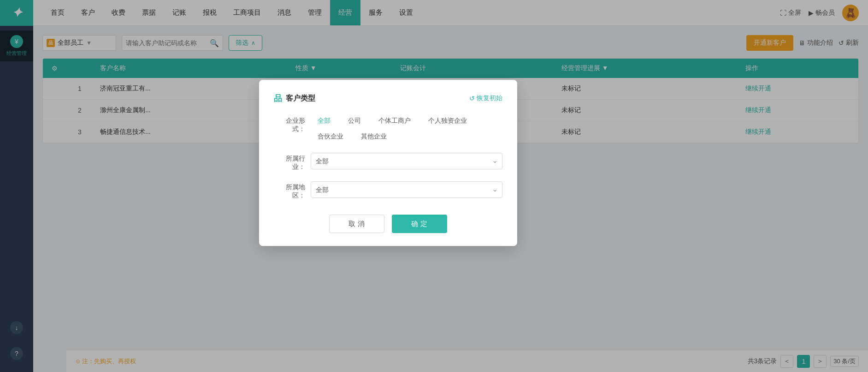  What do you see at coordinates (388, 162) in the screenshot?
I see `form-row-industry: 所属行业： 全部` at bounding box center [388, 162].